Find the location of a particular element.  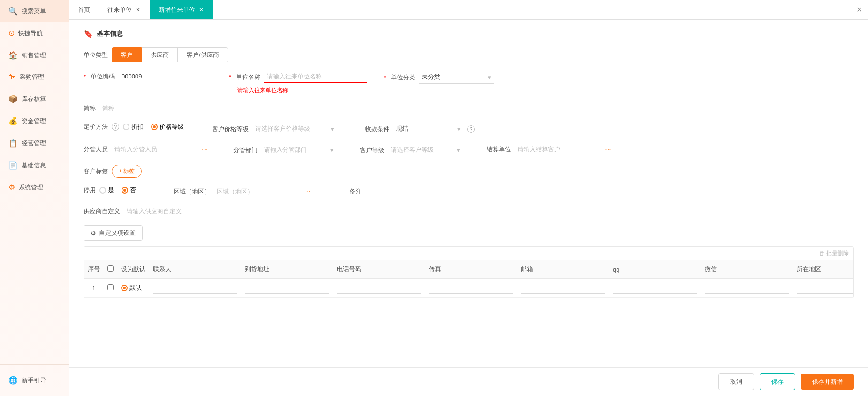

save-new-button: 保存并新增 is located at coordinates (828, 382).